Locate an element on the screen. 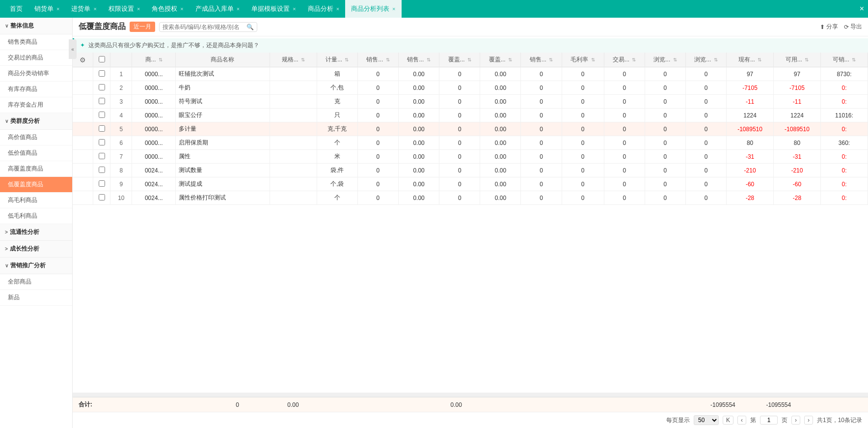 This screenshot has width=868, height=428. cell-r5-c5 is located at coordinates (293, 143).